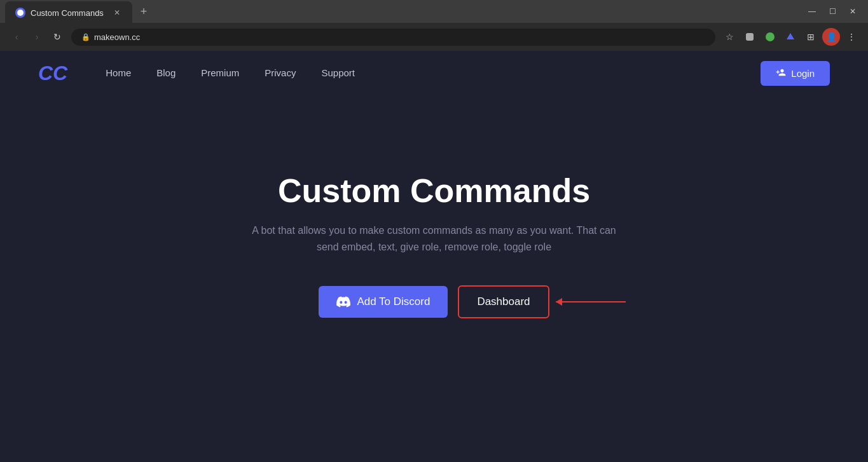  What do you see at coordinates (69, 13) in the screenshot?
I see `active-tab: Custom Commands ✕` at bounding box center [69, 13].